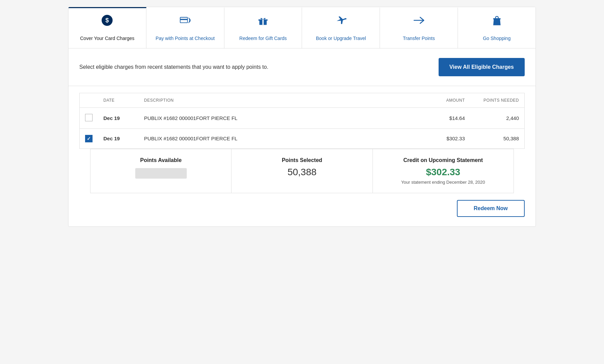 The width and height of the screenshot is (604, 364). What do you see at coordinates (281, 138) in the screenshot?
I see `row-1-description: PUBLIX #1682 000001FORT PIERCE FL` at bounding box center [281, 138].